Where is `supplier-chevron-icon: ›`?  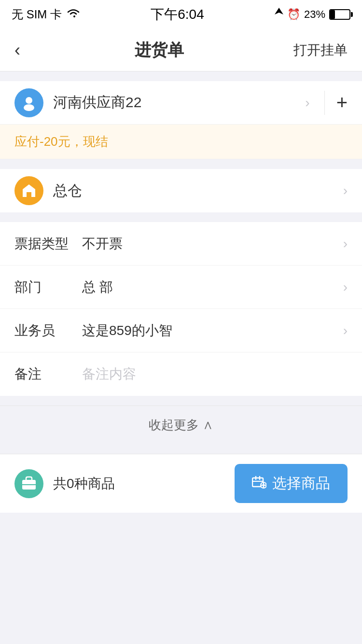
supplier-chevron-icon: › is located at coordinates (307, 103).